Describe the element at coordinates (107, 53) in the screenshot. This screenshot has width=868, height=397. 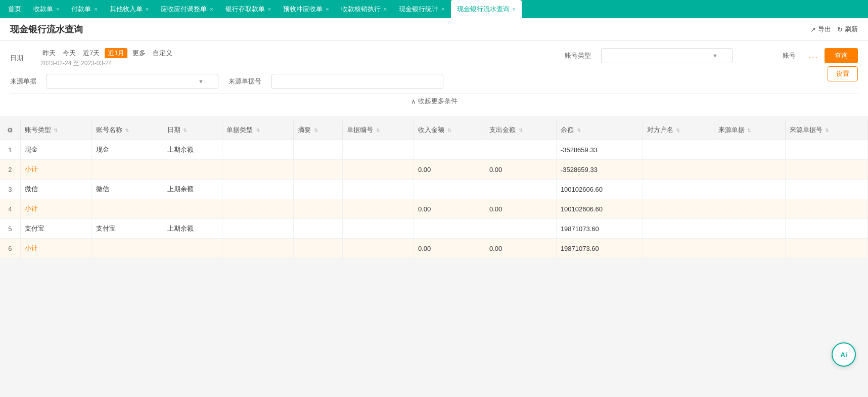
I see `date-shortcuts: 昨天 今天 近7天 近1月 更多 自定义` at that location.